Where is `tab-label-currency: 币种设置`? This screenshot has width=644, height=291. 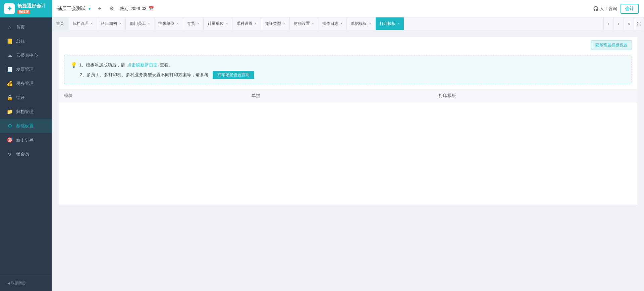
tab-label-currency: 币种设置 is located at coordinates (245, 23).